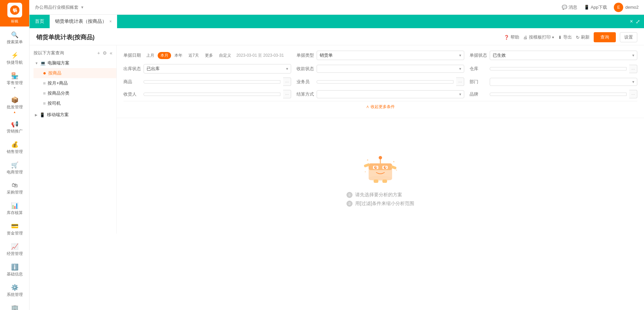 This screenshot has height=310, width=644. Describe the element at coordinates (15, 62) in the screenshot. I see `sidebar-item-quicknav-label: 快捷导航` at that location.